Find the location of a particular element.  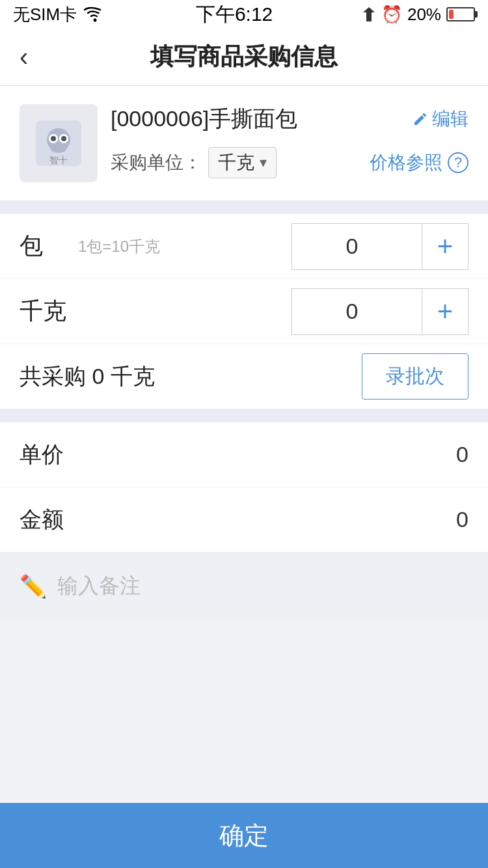

edit-label: 编辑 is located at coordinates (450, 119).